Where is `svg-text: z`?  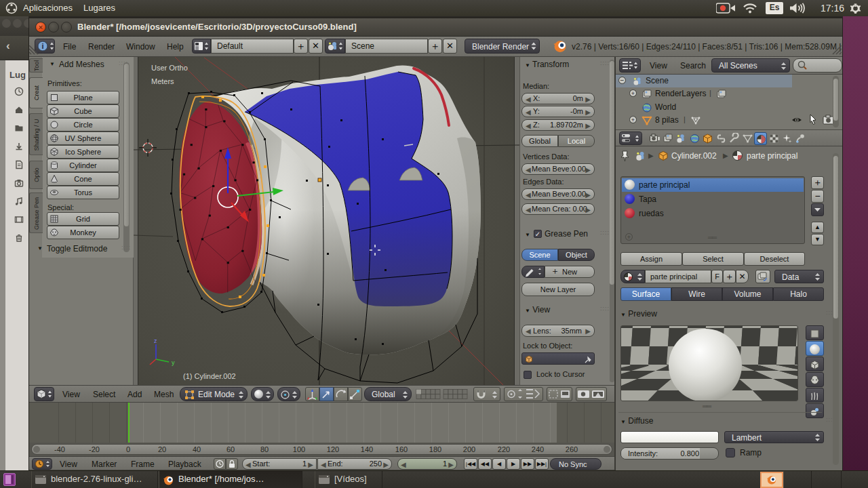 svg-text: z is located at coordinates (156, 341).